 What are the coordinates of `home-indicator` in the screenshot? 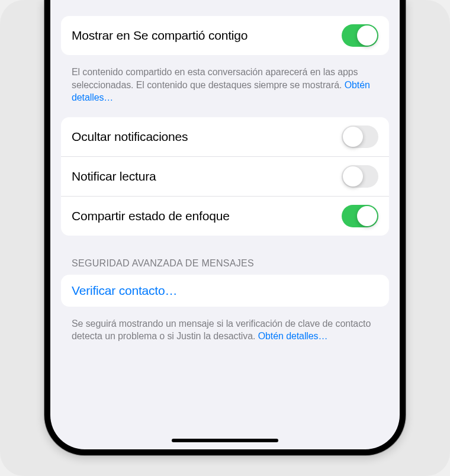 It's located at (225, 440).